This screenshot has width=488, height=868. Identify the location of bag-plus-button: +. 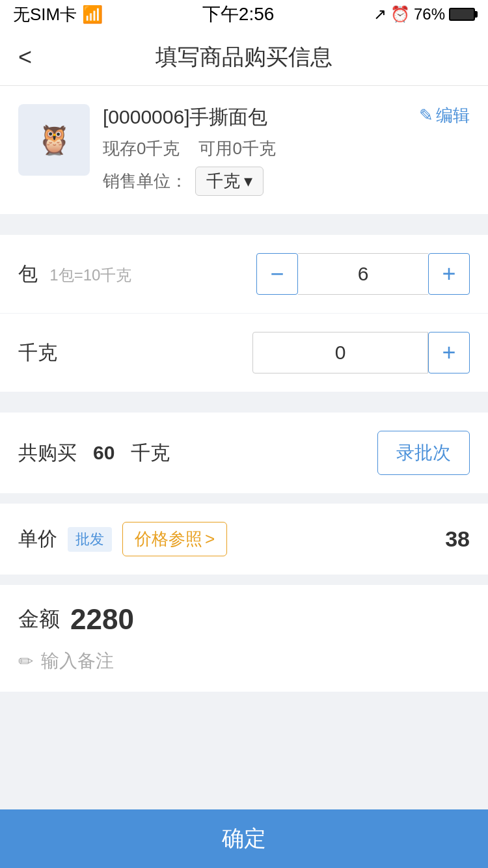
(449, 274).